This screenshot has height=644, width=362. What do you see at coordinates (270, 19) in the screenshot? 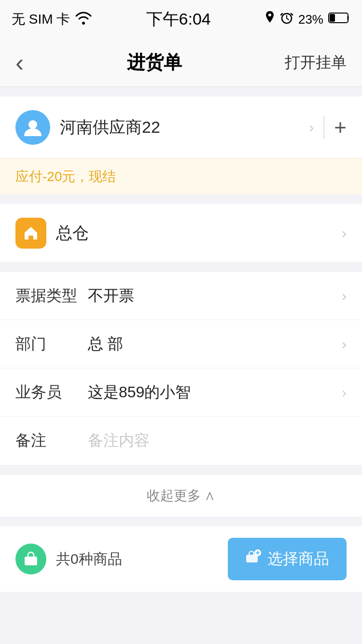
I see `location-icon` at bounding box center [270, 19].